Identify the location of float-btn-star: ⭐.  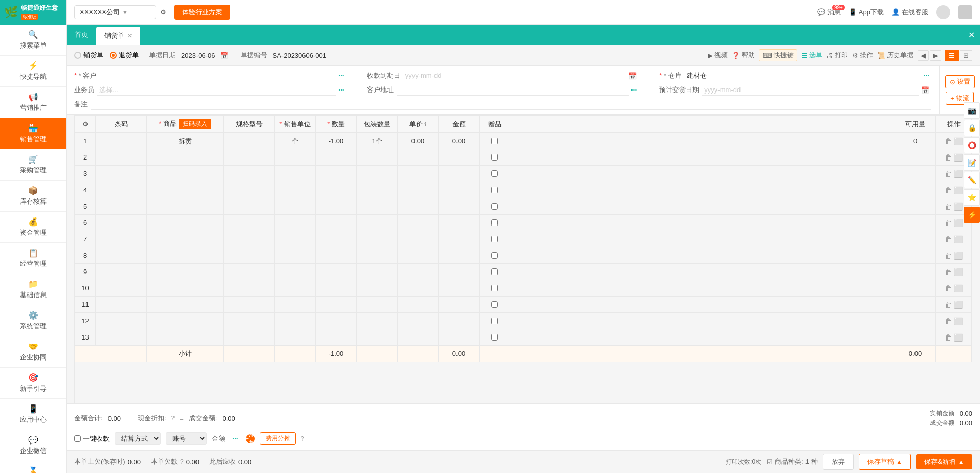
(972, 197).